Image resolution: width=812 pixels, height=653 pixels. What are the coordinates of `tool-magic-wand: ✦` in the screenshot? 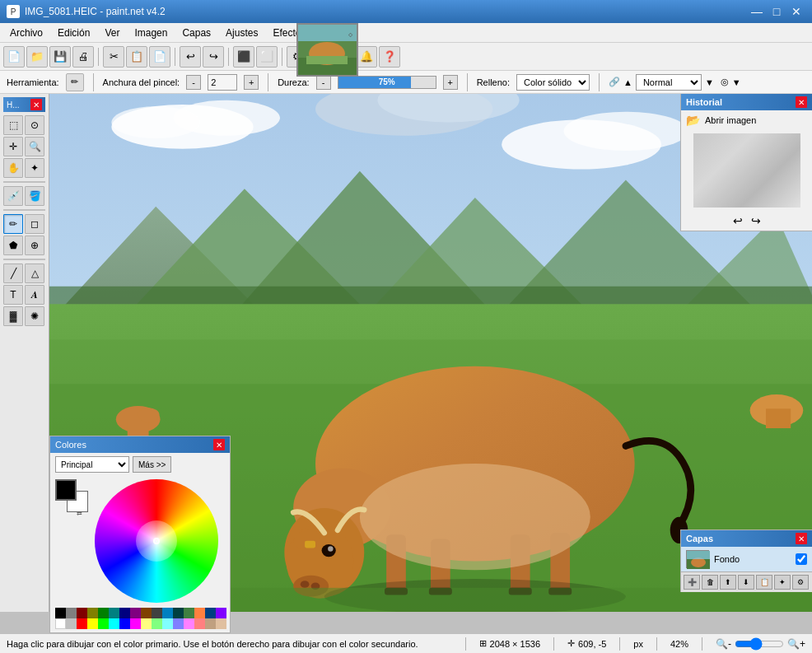 It's located at (35, 168).